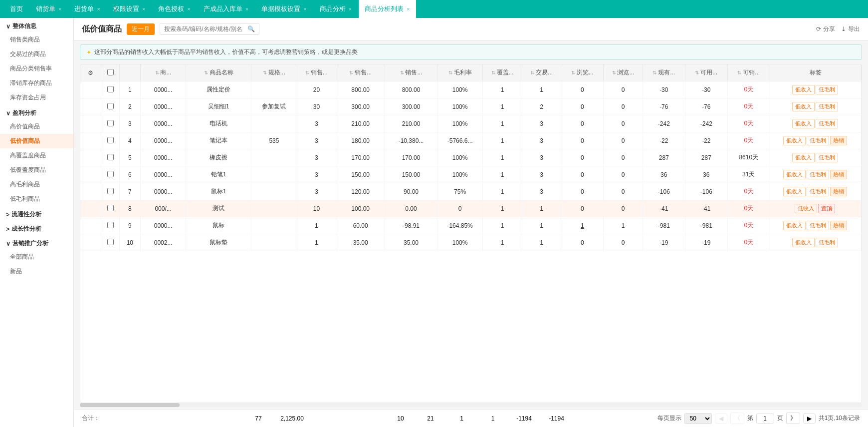  Describe the element at coordinates (411, 73) in the screenshot. I see `th-sales3: 销售...` at that location.